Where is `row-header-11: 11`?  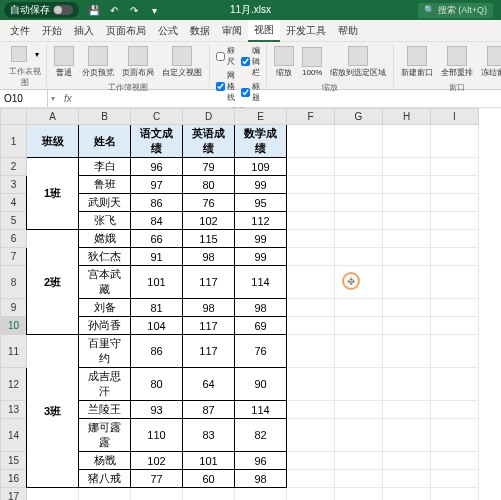 row-header-11: 11 is located at coordinates (14, 352).